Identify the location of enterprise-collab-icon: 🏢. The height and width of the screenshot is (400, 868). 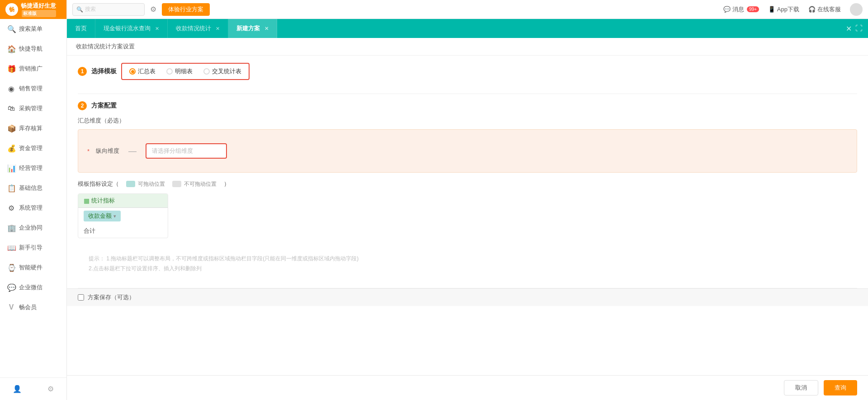
(11, 228).